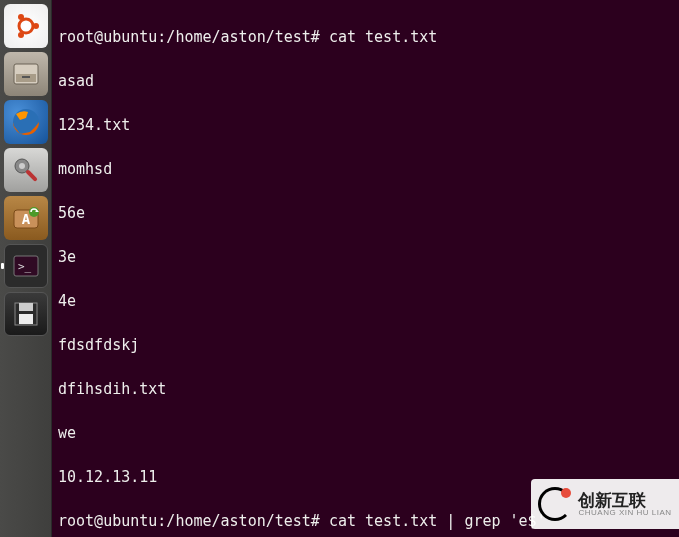 The image size is (679, 537). What do you see at coordinates (26, 314) in the screenshot?
I see `floppy-icon` at bounding box center [26, 314].